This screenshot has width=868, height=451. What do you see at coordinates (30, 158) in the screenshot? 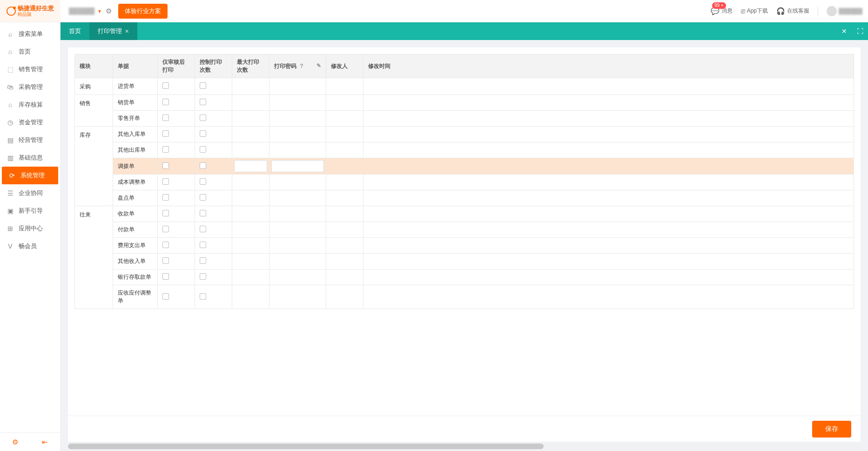
I see `sidebar-item-7: ▥基础信息` at bounding box center [30, 158].